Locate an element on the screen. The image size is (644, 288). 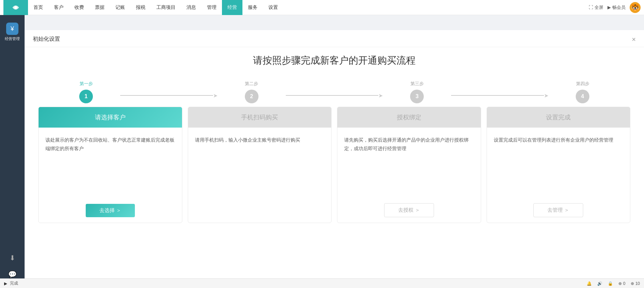
connector-1-2: ➤ is located at coordinates (169, 92).